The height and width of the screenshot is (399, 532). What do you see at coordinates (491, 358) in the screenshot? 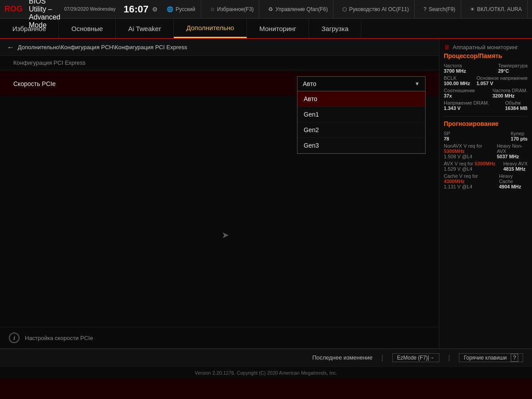
I see `hotkeys-button: Горячие клавиши ?` at bounding box center [491, 358].